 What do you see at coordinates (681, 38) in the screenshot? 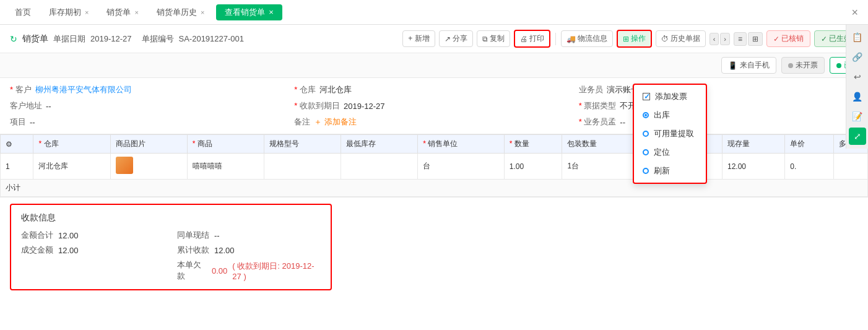
I see `history-button: ⏱ 历史单据` at bounding box center [681, 38].